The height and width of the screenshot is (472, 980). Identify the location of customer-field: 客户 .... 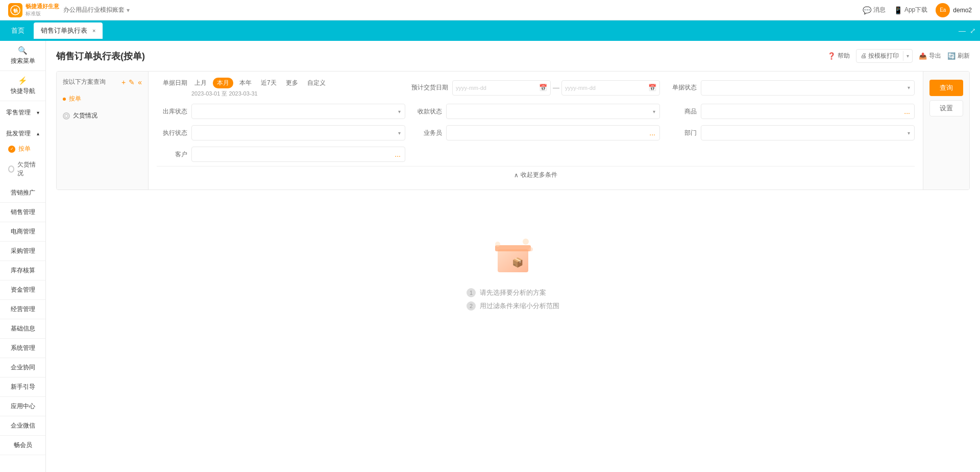
(281, 154).